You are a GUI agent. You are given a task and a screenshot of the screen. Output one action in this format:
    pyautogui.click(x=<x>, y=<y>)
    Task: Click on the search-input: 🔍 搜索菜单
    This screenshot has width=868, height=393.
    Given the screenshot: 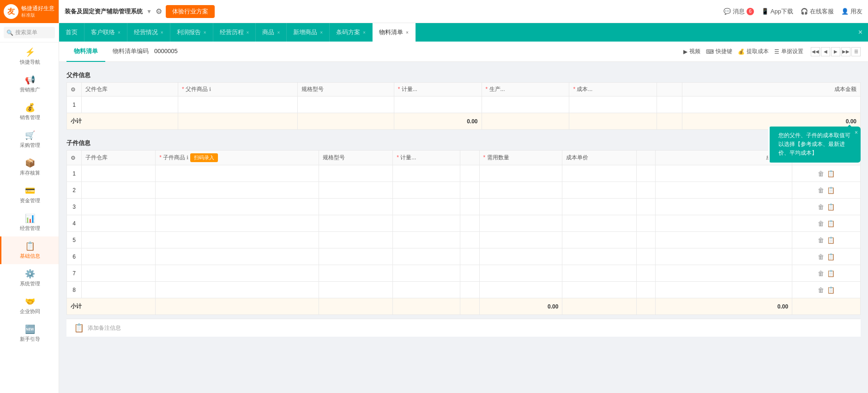 What is the action you would take?
    pyautogui.click(x=30, y=32)
    